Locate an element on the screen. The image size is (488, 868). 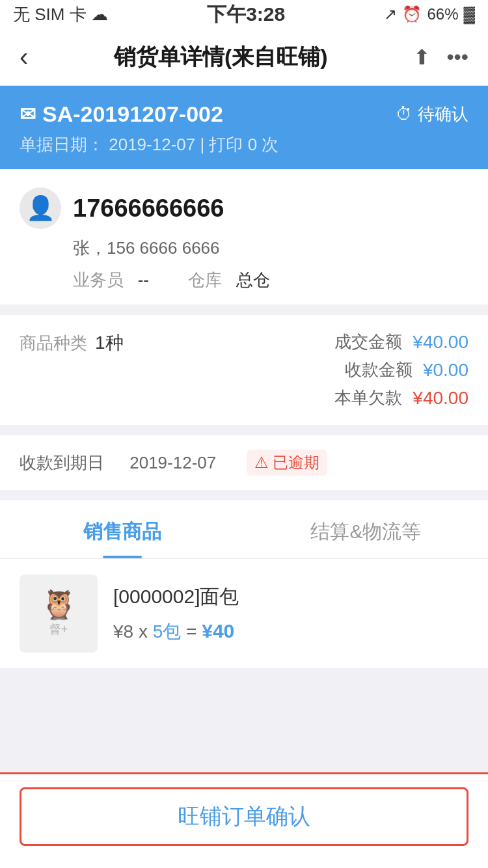
order-id-text: SA-20191207-002 is located at coordinates (133, 115).